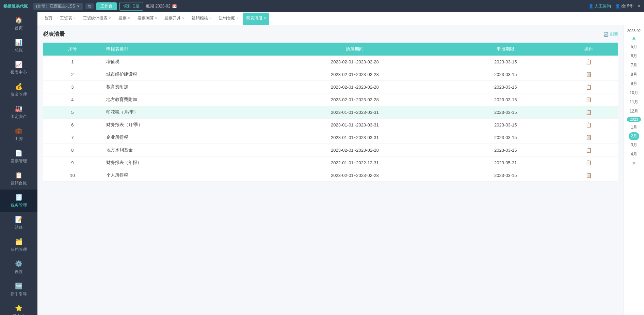 The image size is (644, 315). Describe the element at coordinates (210, 18) in the screenshot. I see `tab-purchase-check-close-icon: ×` at that location.